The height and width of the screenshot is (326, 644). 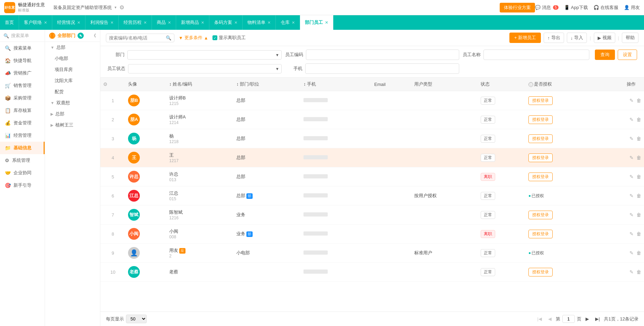 What do you see at coordinates (113, 85) in the screenshot?
I see `col-gear: ⚙` at bounding box center [113, 85].